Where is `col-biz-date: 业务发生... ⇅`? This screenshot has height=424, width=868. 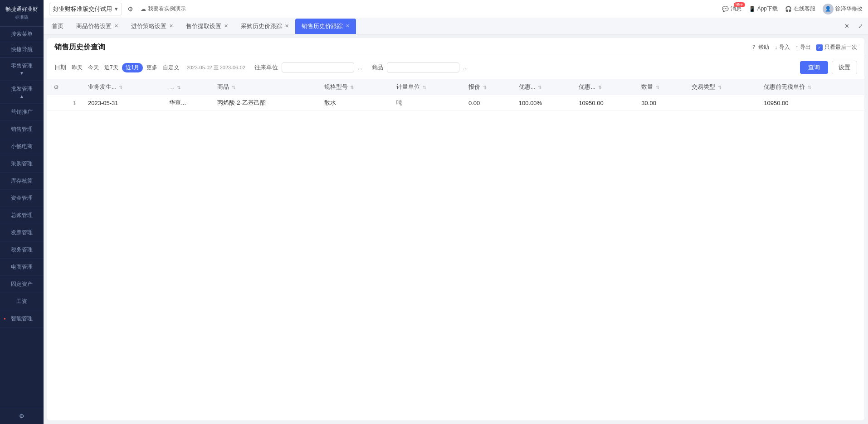
col-biz-date: 业务发生... ⇅ is located at coordinates (124, 87).